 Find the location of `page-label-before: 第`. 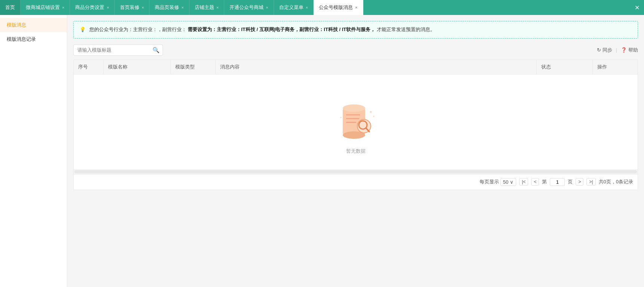

page-label-before: 第 is located at coordinates (544, 182).